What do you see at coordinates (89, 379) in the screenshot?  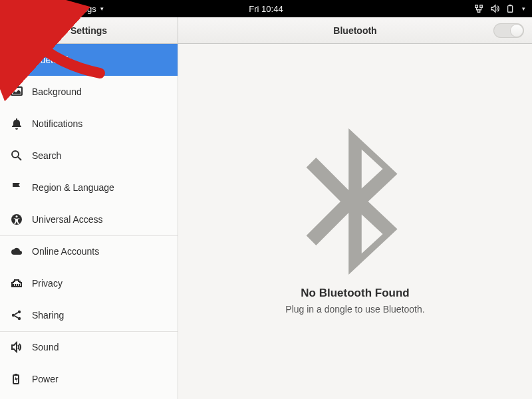 I see `sidebar-item-power: Power` at bounding box center [89, 379].